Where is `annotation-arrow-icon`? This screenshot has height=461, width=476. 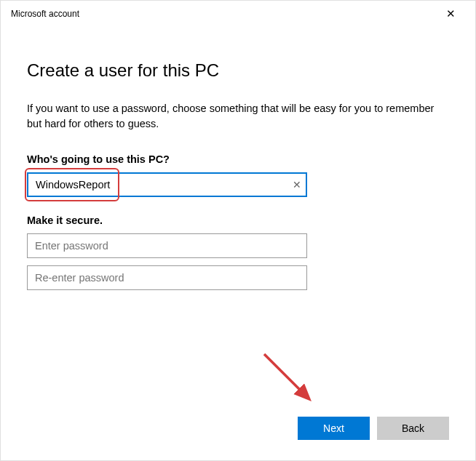
annotation-arrow-icon is located at coordinates (291, 381).